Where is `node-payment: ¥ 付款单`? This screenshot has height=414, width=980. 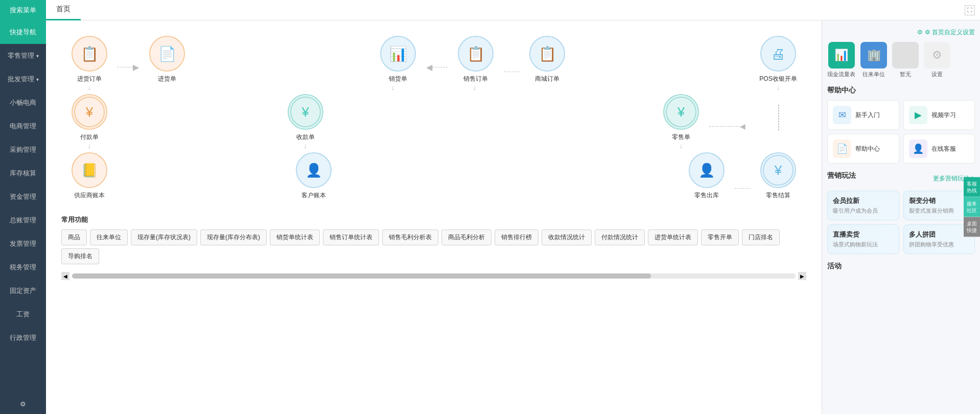
node-payment: ¥ 付款单 is located at coordinates (89, 118).